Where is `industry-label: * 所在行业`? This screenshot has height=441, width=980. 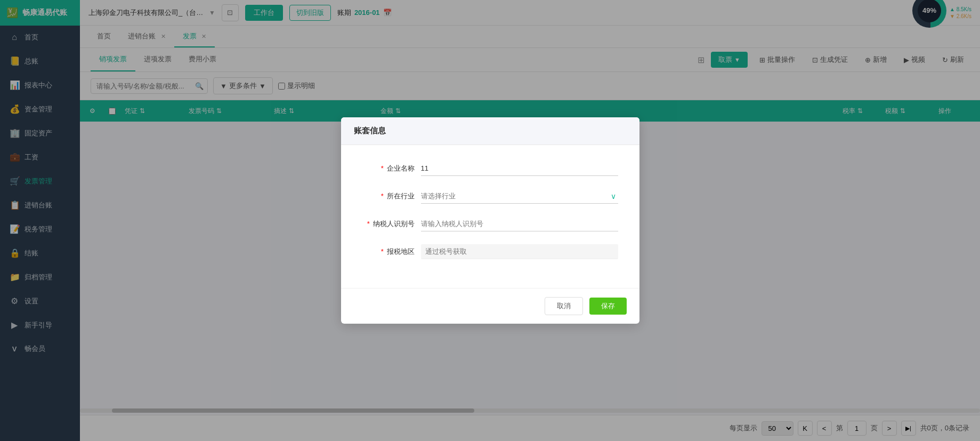
industry-label: * 所在行业 is located at coordinates (392, 196).